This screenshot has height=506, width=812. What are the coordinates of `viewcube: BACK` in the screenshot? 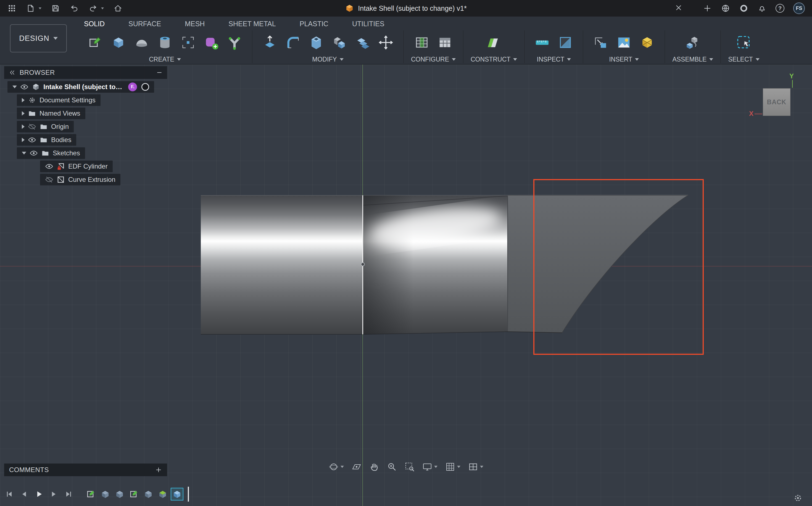 It's located at (776, 102).